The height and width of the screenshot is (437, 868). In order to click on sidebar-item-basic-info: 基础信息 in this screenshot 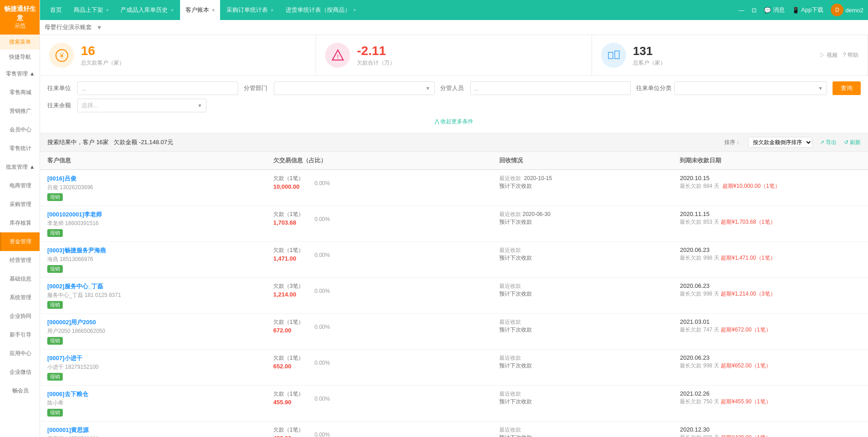, I will do `click(20, 279)`.